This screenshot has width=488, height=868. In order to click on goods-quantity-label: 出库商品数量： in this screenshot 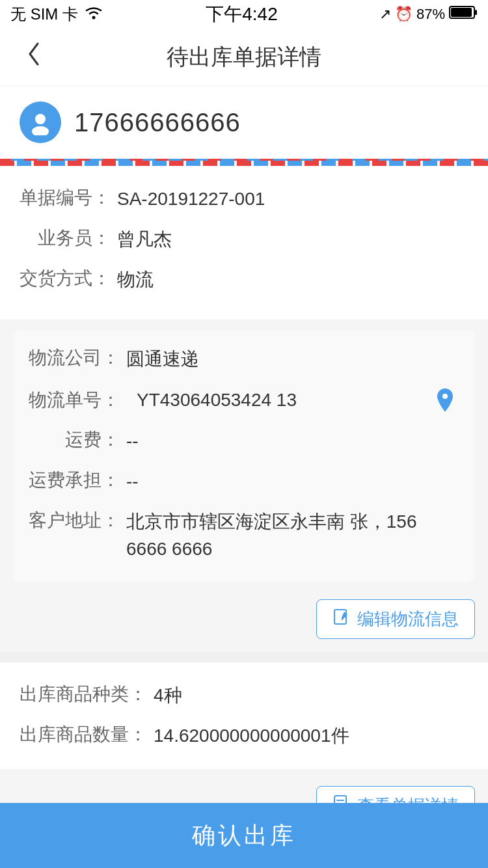, I will do `click(83, 735)`.